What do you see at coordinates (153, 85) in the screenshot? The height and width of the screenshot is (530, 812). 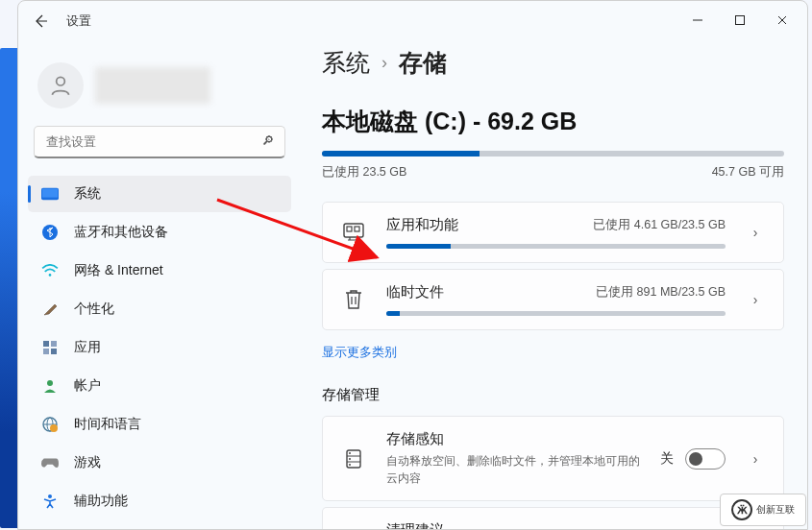 I see `profile-name-blurred` at bounding box center [153, 85].